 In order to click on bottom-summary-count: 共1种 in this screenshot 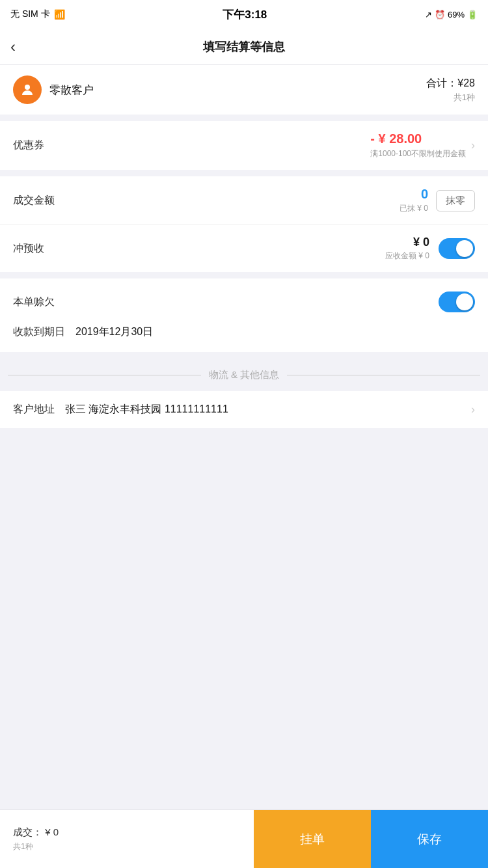, I will do `click(127, 847)`.